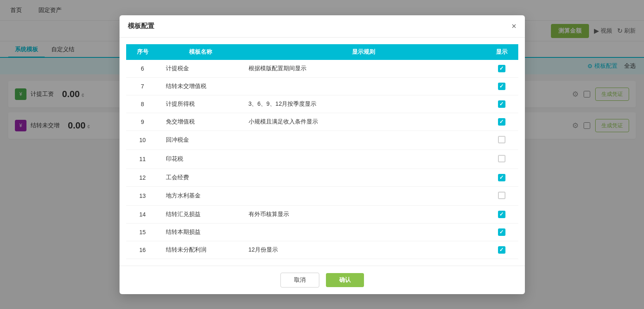  What do you see at coordinates (143, 250) in the screenshot?
I see `cell-id: 16` at bounding box center [143, 250].